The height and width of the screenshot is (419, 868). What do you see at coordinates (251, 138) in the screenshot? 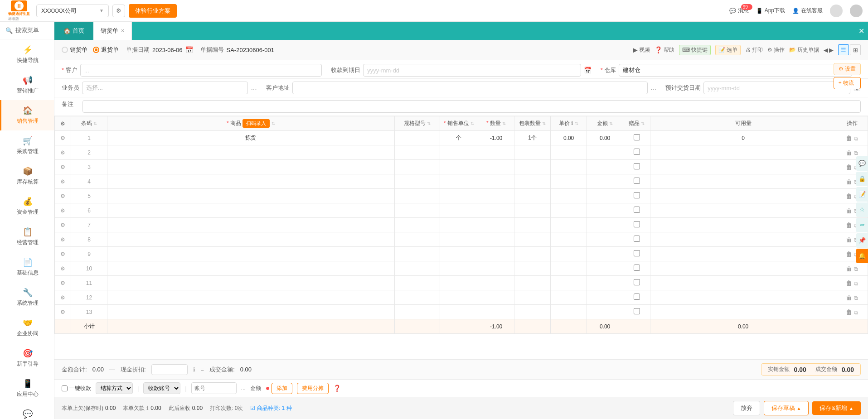
I see `cell-product: 拣货` at bounding box center [251, 138].